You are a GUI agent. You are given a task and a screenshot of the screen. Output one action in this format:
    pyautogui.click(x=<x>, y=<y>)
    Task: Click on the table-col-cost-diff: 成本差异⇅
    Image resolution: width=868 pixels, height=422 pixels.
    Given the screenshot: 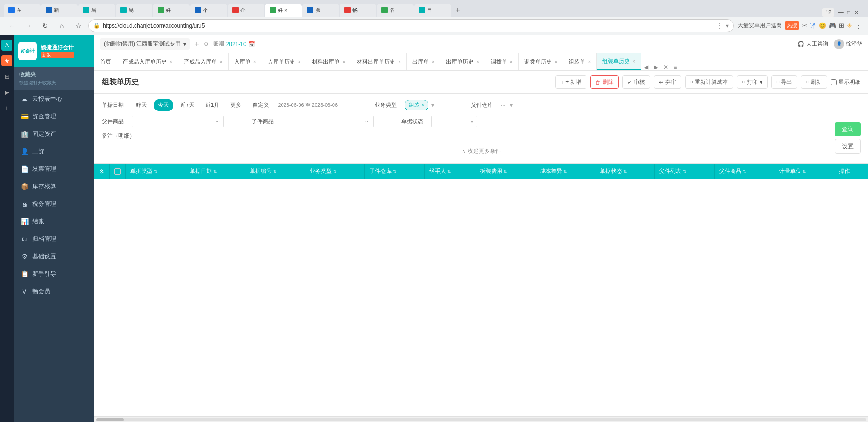 What is the action you would take?
    pyautogui.click(x=565, y=171)
    